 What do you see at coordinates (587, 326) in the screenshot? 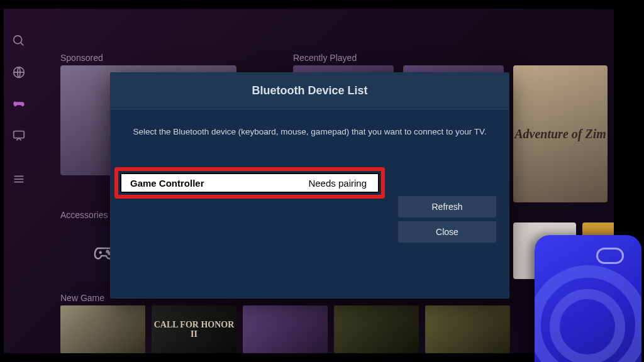
I see `decorative-ring` at bounding box center [587, 326].